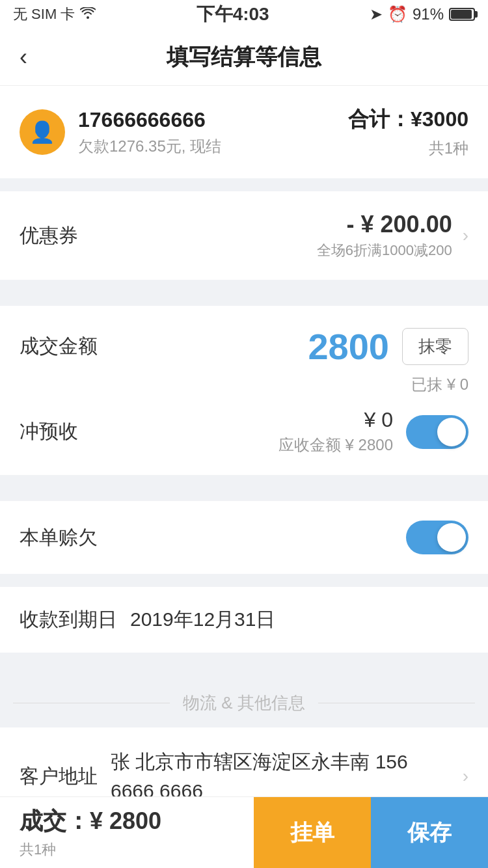 Image resolution: width=488 pixels, height=868 pixels. What do you see at coordinates (244, 236) in the screenshot?
I see `coupon-row: 优惠券 - ¥ 200.00 全场6折满1000减200 ›` at bounding box center [244, 236].